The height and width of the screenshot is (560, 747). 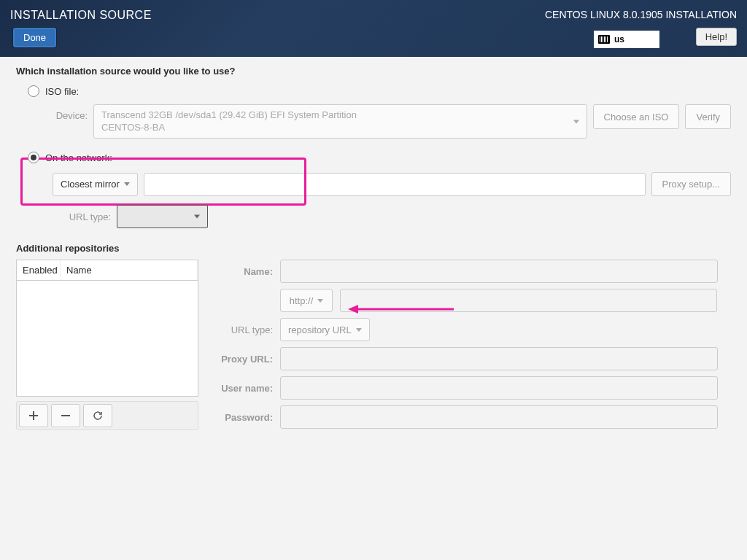 What do you see at coordinates (333, 115) in the screenshot?
I see `device-line1: Transcend 32GB /dev/sda1 (29.42 GiB) EFI…` at bounding box center [333, 115].